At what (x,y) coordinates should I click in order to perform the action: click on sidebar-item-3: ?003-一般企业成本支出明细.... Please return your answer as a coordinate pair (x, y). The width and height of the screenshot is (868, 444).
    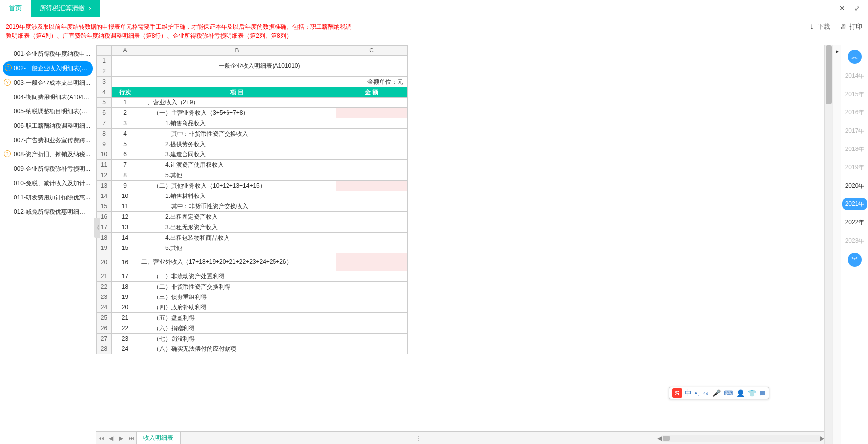
    Looking at the image, I should click on (48, 83).